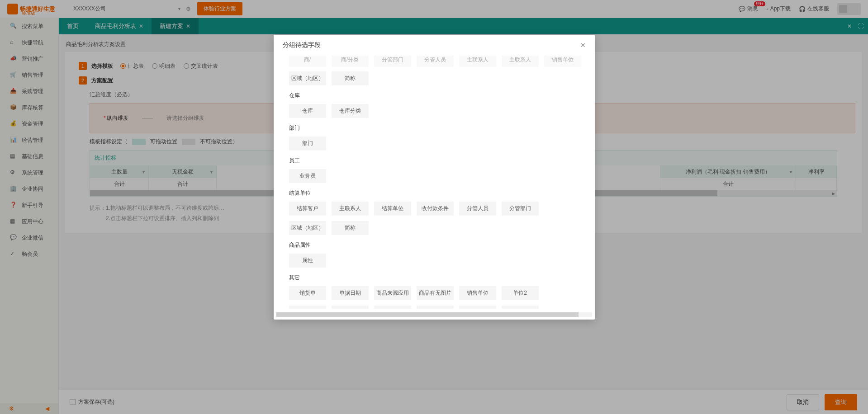 The width and height of the screenshot is (868, 414). Describe the element at coordinates (350, 111) in the screenshot. I see `field-chip: 仓库分类` at that location.